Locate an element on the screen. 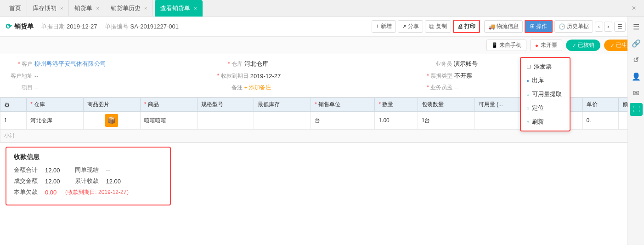 This screenshot has height=245, width=644. date-label: 单据日期 is located at coordinates (53, 27).